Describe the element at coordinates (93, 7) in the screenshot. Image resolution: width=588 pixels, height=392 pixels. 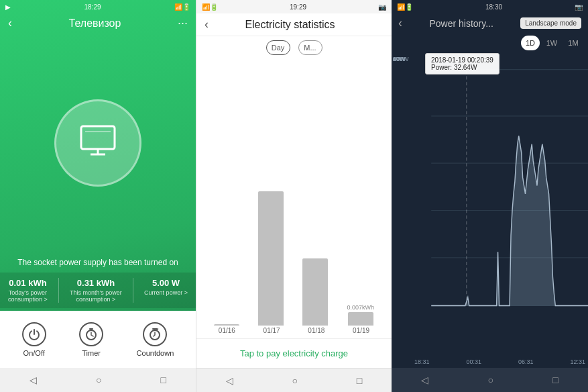
I see `statusbar-time-1: 18:29` at that location.